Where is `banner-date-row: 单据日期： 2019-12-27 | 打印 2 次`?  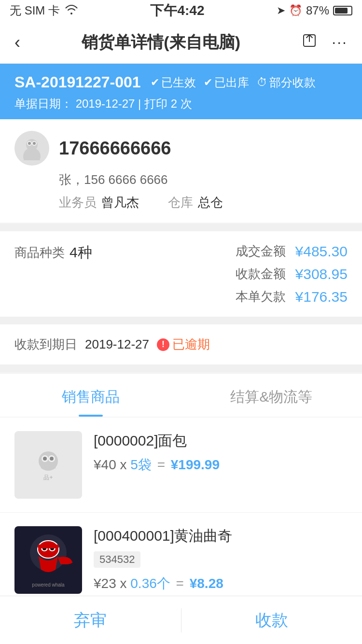 banner-date-row: 单据日期： 2019-12-27 | 打印 2 次 is located at coordinates (181, 104).